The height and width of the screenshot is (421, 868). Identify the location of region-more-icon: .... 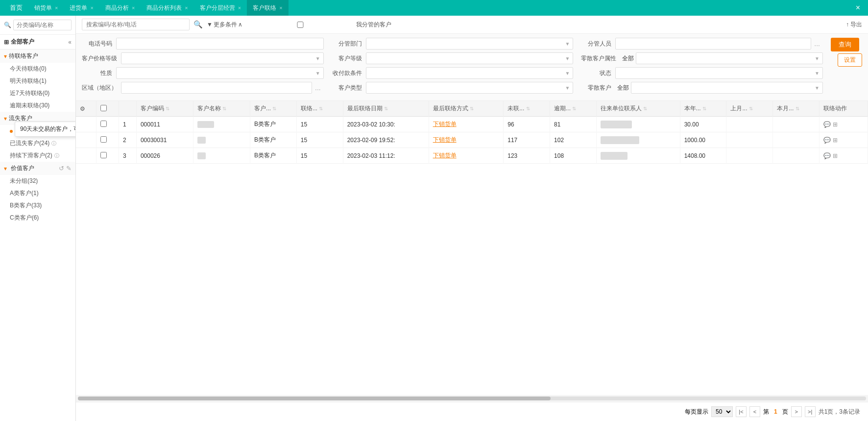
(318, 88).